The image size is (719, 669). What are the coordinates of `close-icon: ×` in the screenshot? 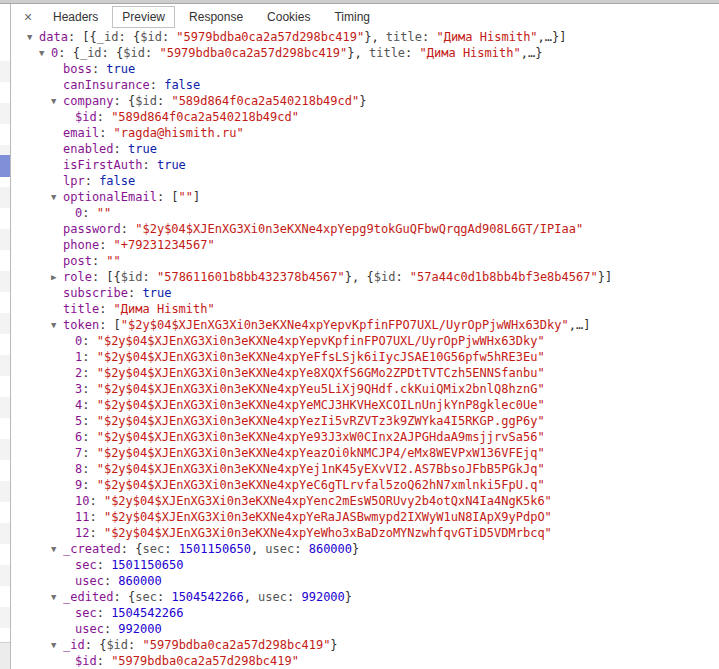 It's located at (28, 17).